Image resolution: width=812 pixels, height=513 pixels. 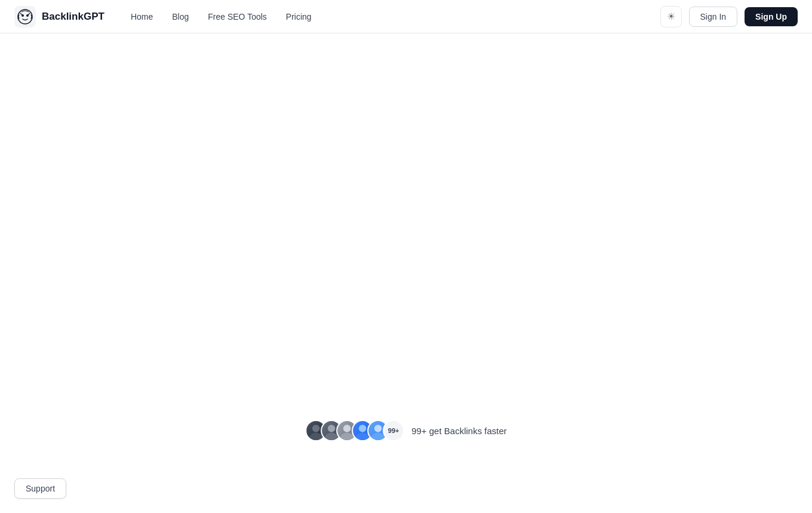 What do you see at coordinates (406, 431) in the screenshot?
I see `social-proof-strip: 99+ 99+ get Backlinks faster` at bounding box center [406, 431].